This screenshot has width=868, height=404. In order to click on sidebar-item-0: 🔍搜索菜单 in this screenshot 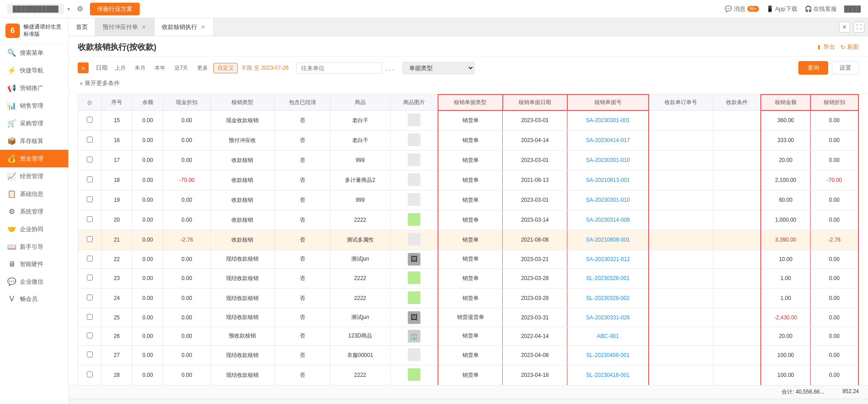, I will do `click(34, 52)`.